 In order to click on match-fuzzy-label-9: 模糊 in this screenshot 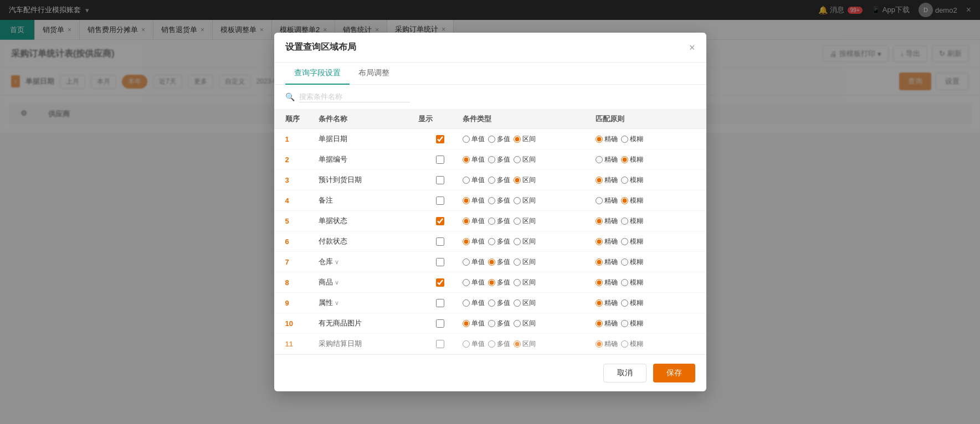, I will do `click(632, 303)`.